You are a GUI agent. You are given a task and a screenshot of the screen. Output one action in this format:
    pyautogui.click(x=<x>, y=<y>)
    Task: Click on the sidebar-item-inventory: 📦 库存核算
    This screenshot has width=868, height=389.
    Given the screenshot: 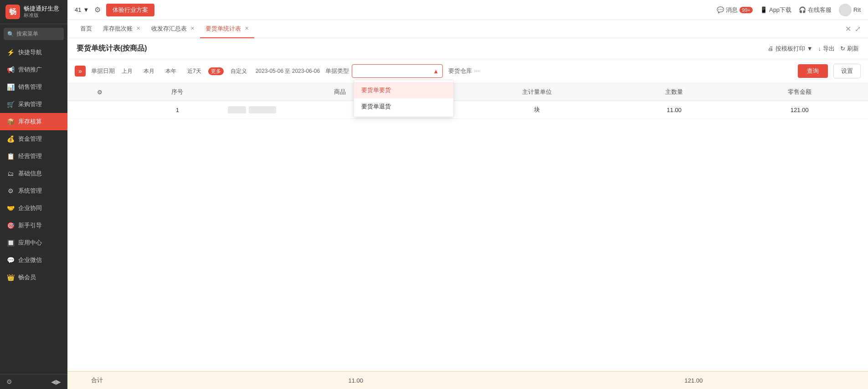 What is the action you would take?
    pyautogui.click(x=34, y=122)
    